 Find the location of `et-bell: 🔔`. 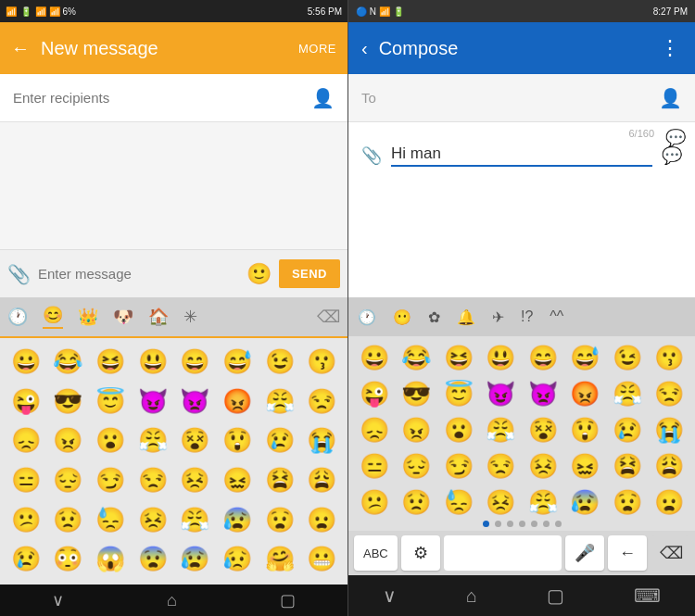

et-bell: 🔔 is located at coordinates (466, 317).